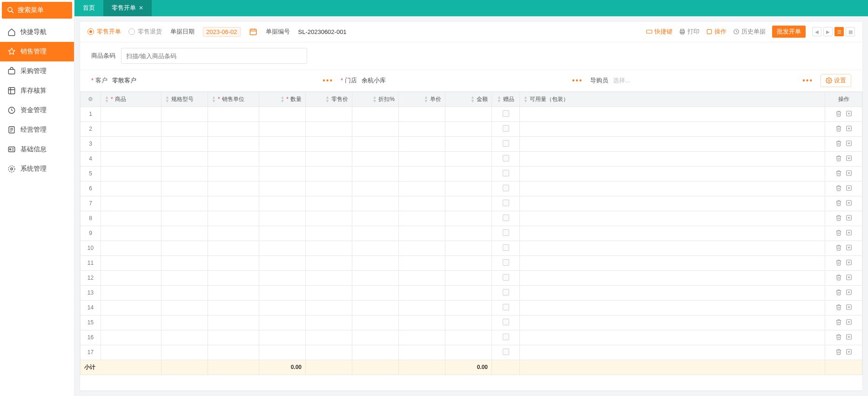 This screenshot has width=868, height=396. Describe the element at coordinates (329, 99) in the screenshot. I see `col-retail: ▲▼零售价` at that location.